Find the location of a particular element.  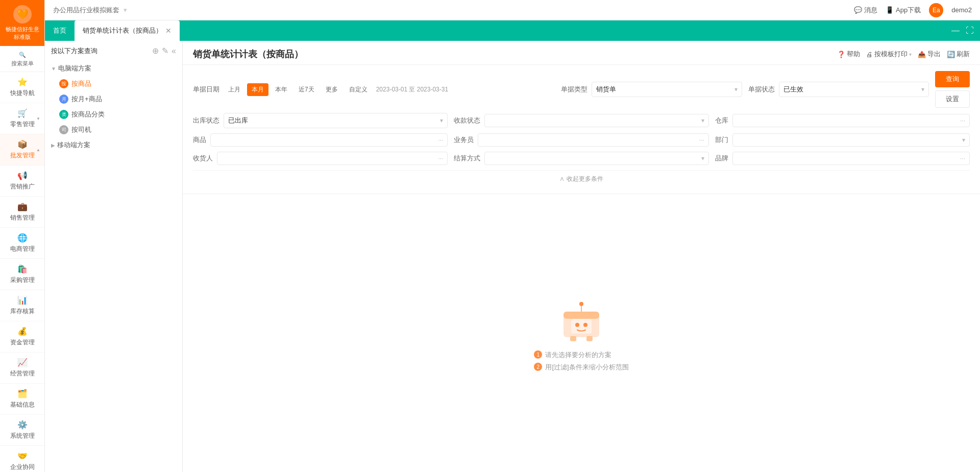

query-button: 查询 is located at coordinates (952, 79).